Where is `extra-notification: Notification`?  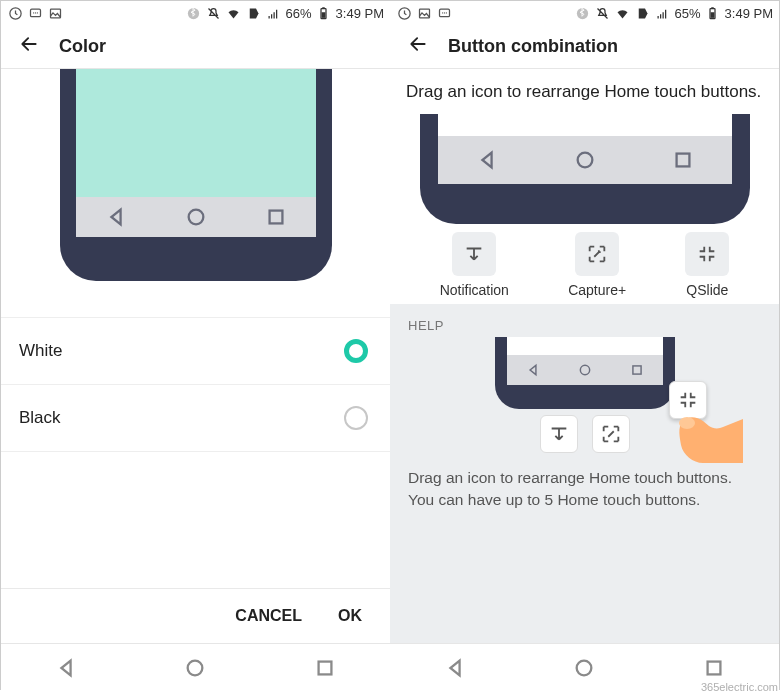 extra-notification: Notification is located at coordinates (474, 265).